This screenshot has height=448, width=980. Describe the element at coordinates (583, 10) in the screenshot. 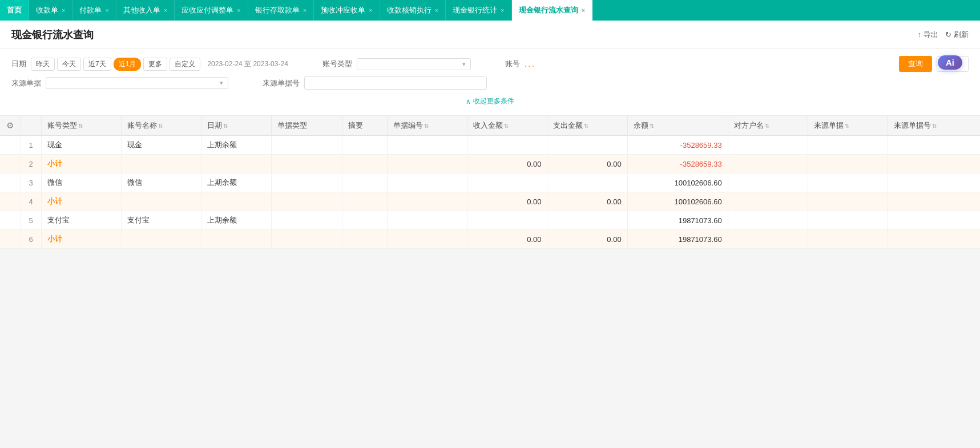

I see `nav-cash-bank-flow-close: ×` at that location.